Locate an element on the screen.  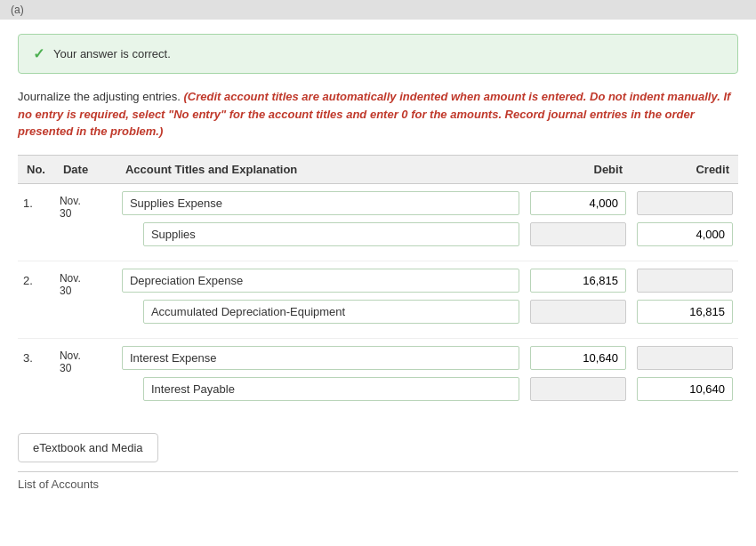
table-header: No. Date Account Titles and Explanation … is located at coordinates (378, 169).